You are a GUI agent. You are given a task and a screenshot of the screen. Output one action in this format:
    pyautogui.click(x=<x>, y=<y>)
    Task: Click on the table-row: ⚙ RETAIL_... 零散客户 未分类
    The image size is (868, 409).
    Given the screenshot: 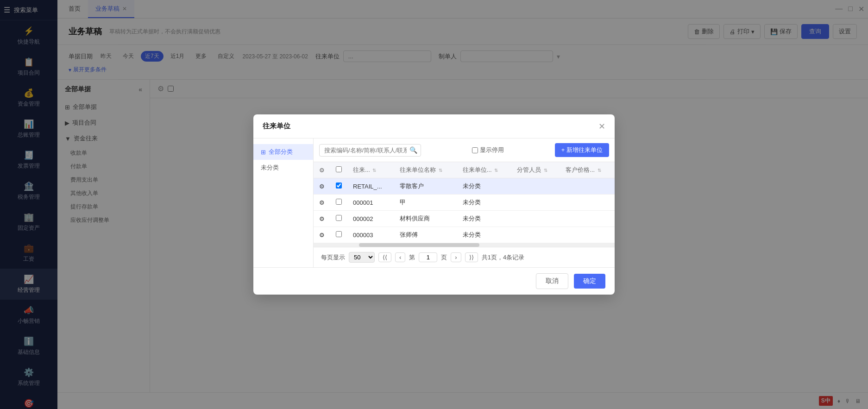 What is the action you would take?
    pyautogui.click(x=464, y=186)
    